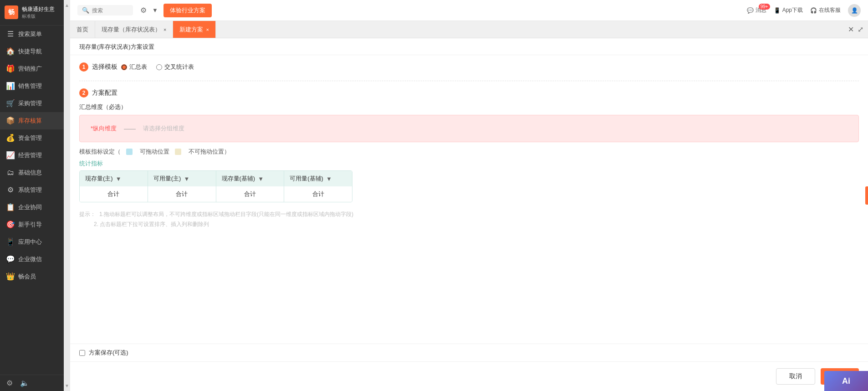 This screenshot has height=391, width=868. Describe the element at coordinates (118, 179) in the screenshot. I see `col-0-dropdown-icon: ▼` at that location.